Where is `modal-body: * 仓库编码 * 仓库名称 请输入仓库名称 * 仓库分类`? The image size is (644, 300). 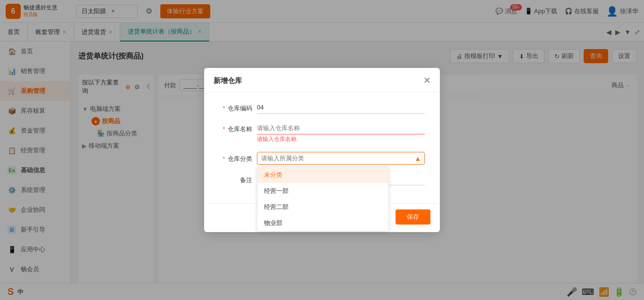
modal-body: * 仓库编码 * 仓库名称 请输入仓库名称 * 仓库分类 is located at coordinates (322, 148).